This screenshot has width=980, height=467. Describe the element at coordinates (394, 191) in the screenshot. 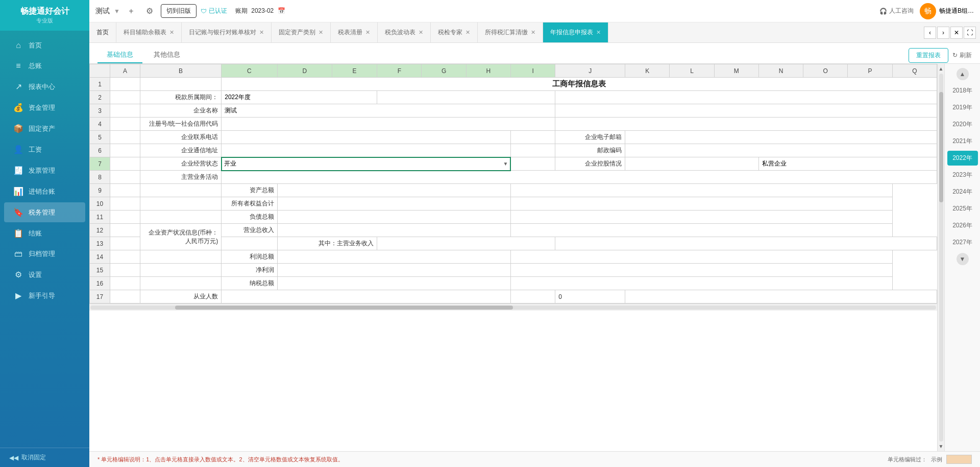

I see `cell-9d` at that location.